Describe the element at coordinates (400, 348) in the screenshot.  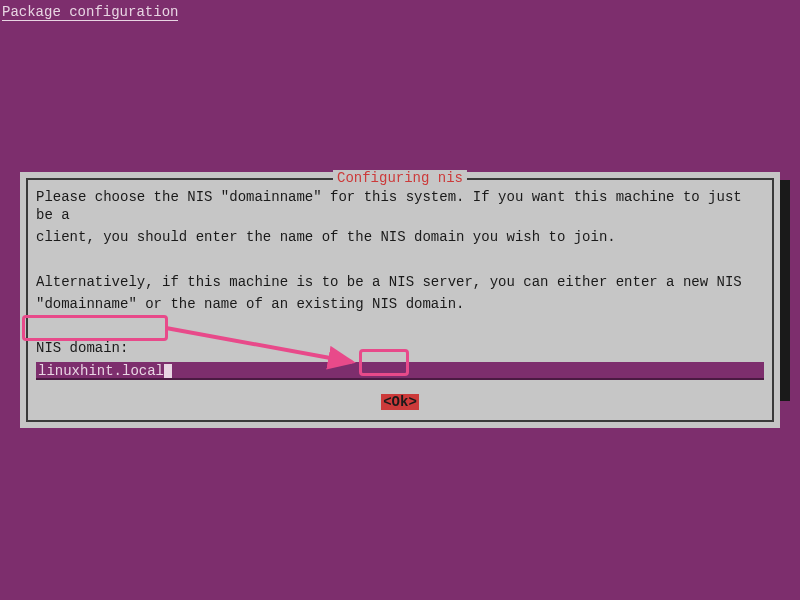
I see `input-label: NIS domain:` at that location.